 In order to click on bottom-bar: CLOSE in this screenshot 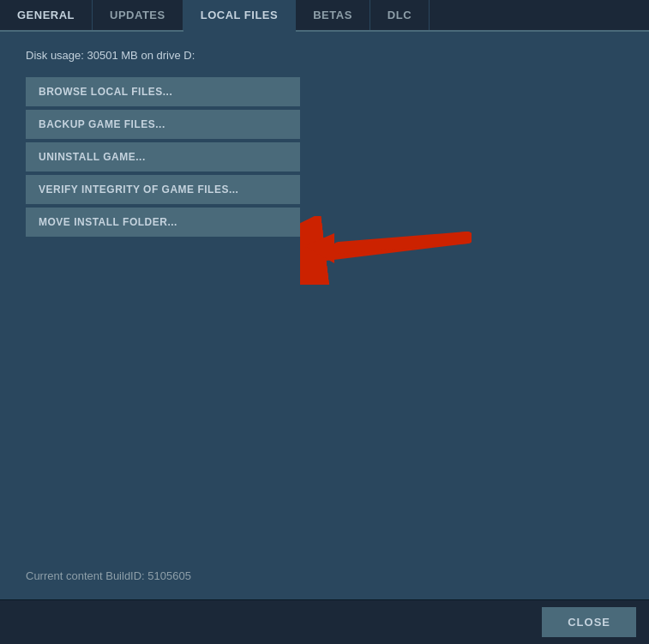, I will do `click(324, 622)`.